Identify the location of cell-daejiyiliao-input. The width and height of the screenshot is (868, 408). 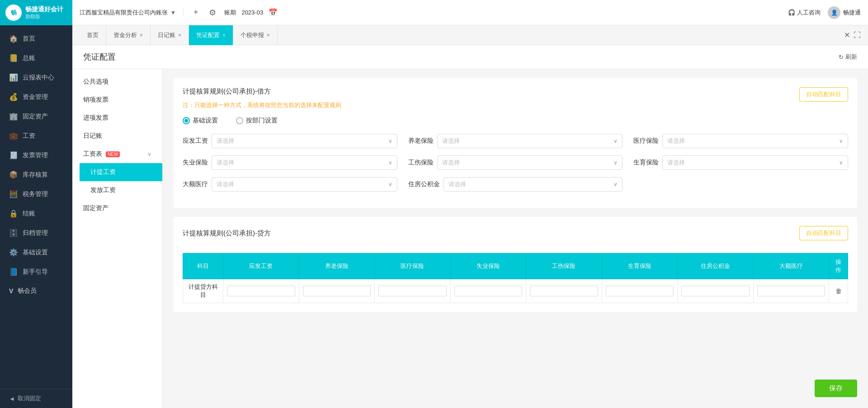
(791, 291).